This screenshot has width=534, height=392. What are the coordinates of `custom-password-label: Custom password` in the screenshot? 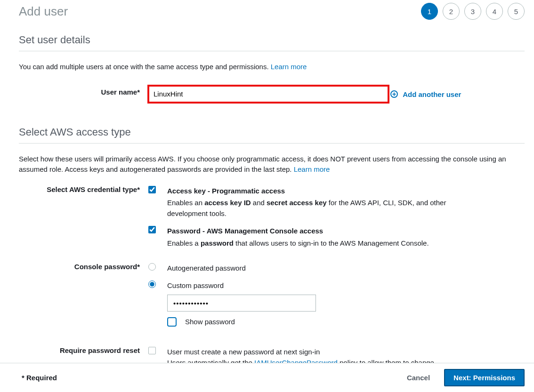 It's located at (308, 285).